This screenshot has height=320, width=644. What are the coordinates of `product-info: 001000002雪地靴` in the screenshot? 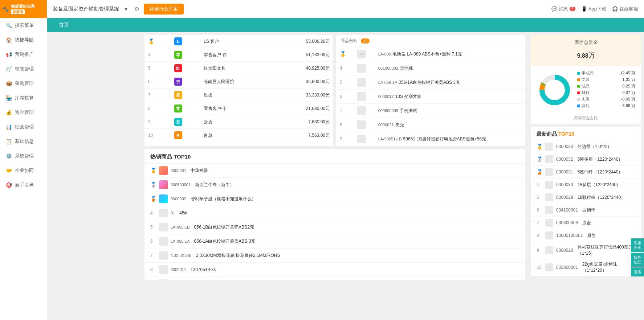 It's located at (450, 68).